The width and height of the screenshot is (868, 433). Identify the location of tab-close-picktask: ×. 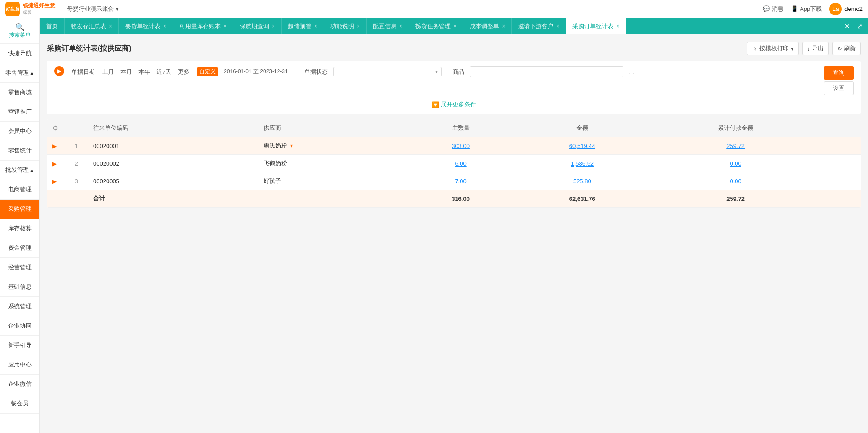
(455, 26).